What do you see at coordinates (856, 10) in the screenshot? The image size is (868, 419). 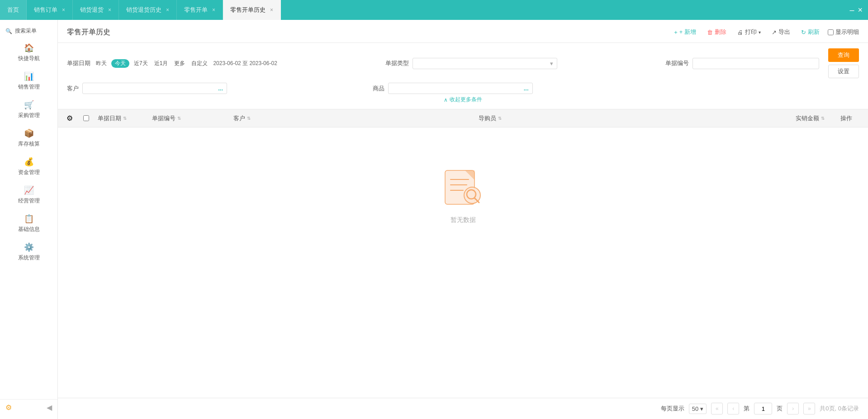 I see `window-controls: – ×` at bounding box center [856, 10].